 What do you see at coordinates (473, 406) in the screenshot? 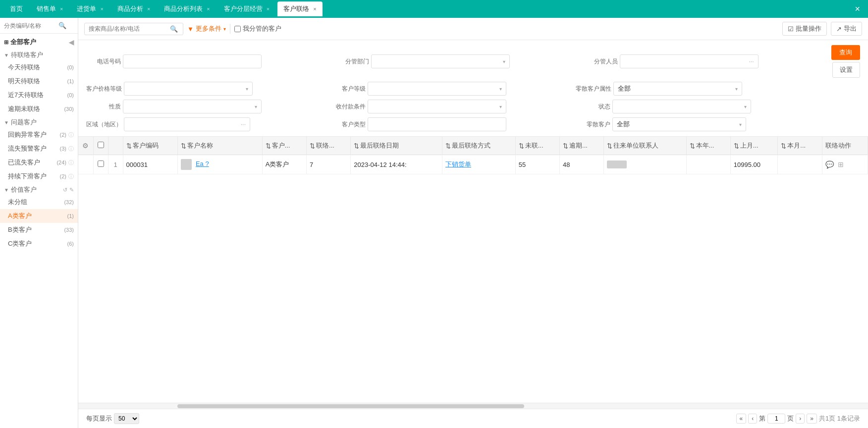
I see `horizontal-scrollbar` at bounding box center [473, 406].